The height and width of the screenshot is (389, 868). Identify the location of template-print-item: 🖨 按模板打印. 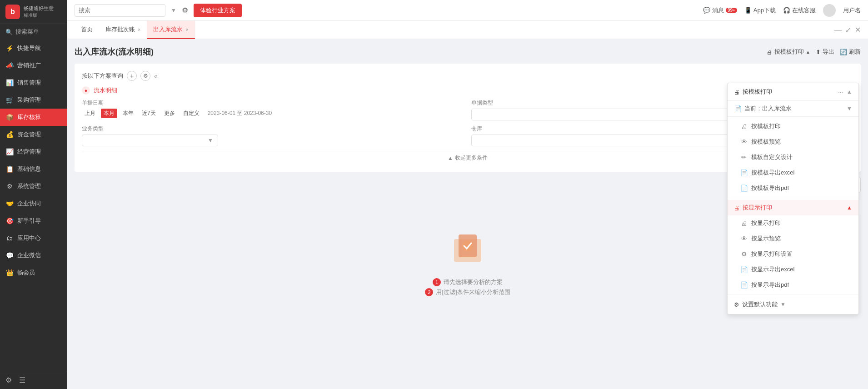
(793, 126).